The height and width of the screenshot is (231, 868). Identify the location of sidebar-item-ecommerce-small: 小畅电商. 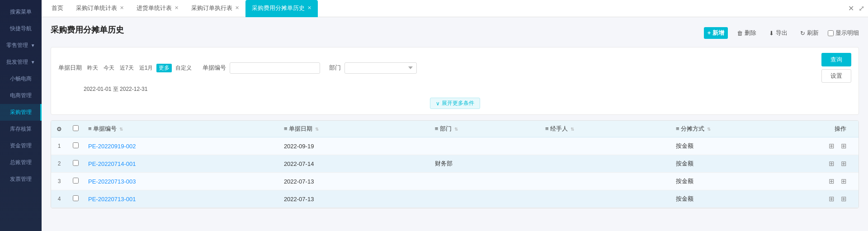
(21, 79).